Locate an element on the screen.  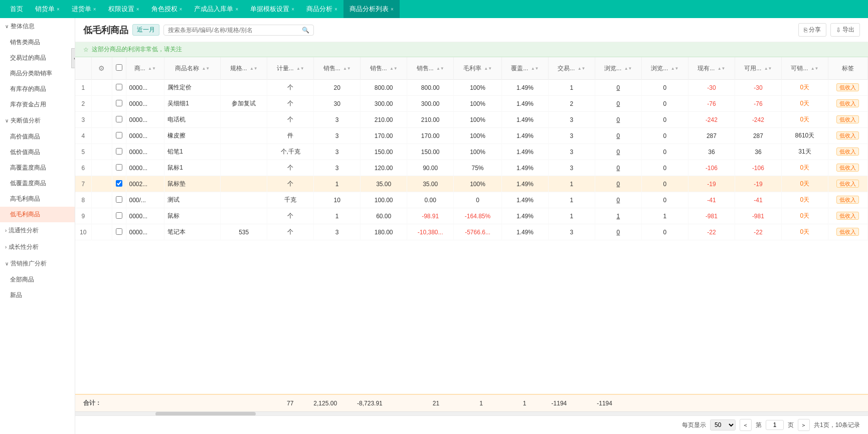
sidebar-group-marketing: ∨ 营销推广分析 is located at coordinates (37, 264).